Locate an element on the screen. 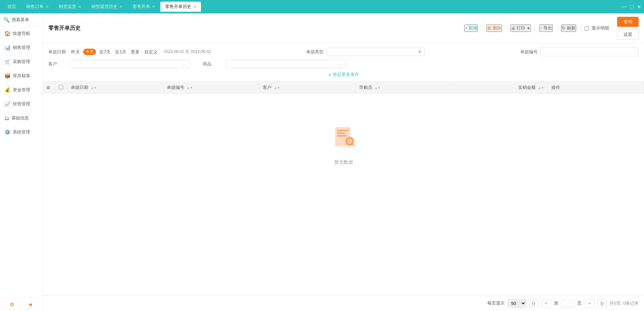 The height and width of the screenshot is (311, 644). tab-close-retail-open: ✕ is located at coordinates (154, 7).